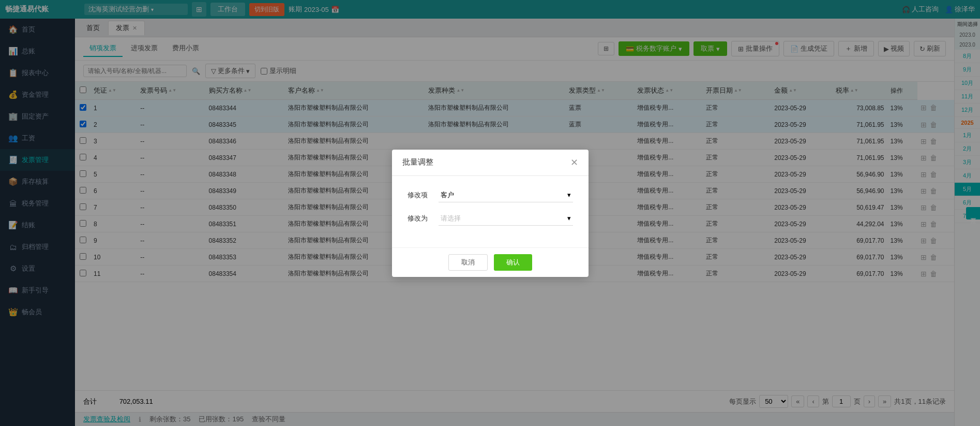 This screenshot has width=980, height=426. What do you see at coordinates (574, 163) in the screenshot?
I see `modal-close-btn: ✕` at bounding box center [574, 163].